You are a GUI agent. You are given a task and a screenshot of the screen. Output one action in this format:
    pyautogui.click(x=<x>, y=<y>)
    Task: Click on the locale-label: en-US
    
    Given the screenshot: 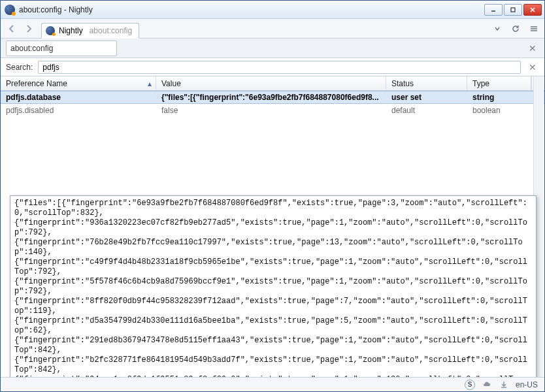 What is the action you would take?
    pyautogui.click(x=527, y=385)
    